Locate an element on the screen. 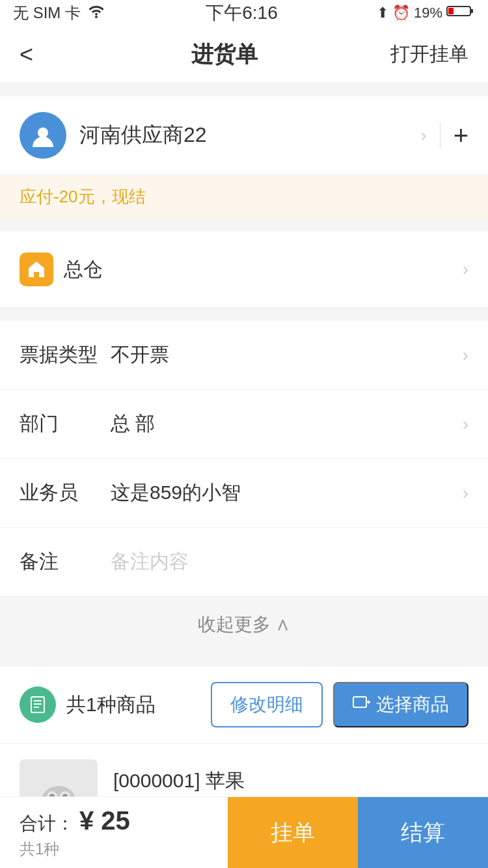 The height and width of the screenshot is (868, 488). select-product-button: 选择商品 is located at coordinates (401, 705).